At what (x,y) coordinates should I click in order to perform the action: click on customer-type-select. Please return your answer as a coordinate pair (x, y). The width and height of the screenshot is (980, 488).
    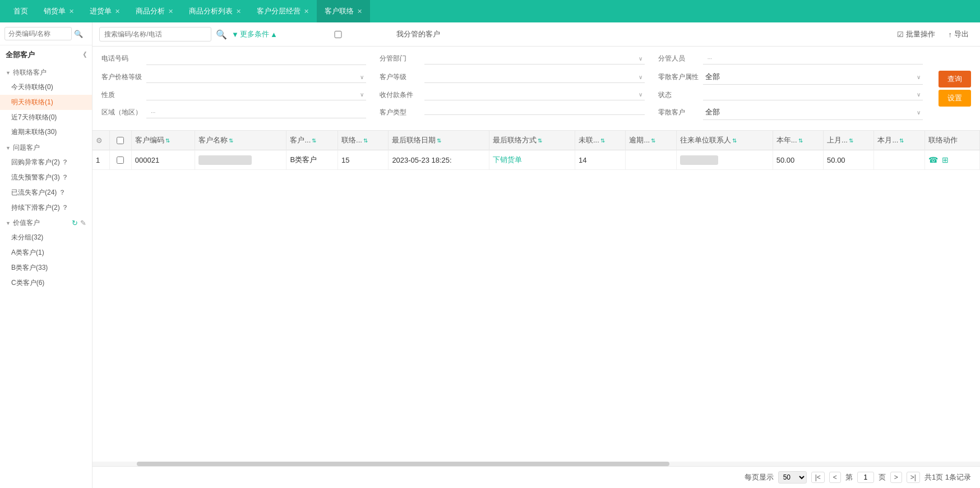
    Looking at the image, I should click on (534, 112).